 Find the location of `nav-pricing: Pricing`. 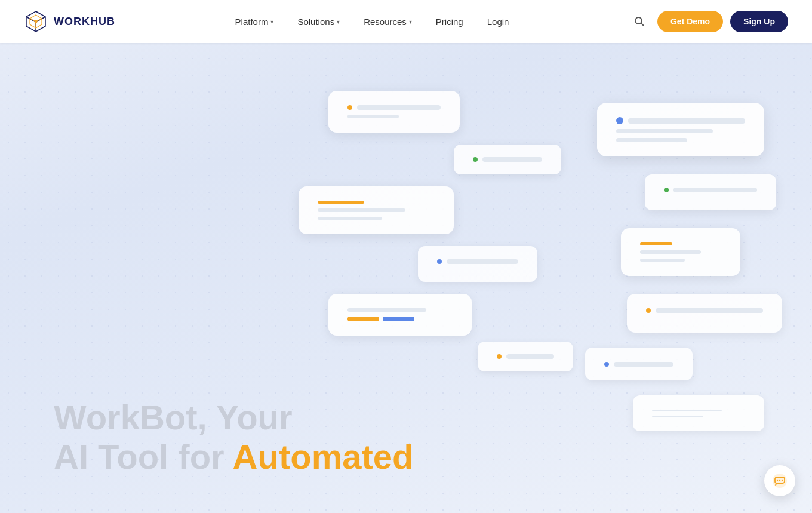

nav-pricing: Pricing is located at coordinates (450, 21).